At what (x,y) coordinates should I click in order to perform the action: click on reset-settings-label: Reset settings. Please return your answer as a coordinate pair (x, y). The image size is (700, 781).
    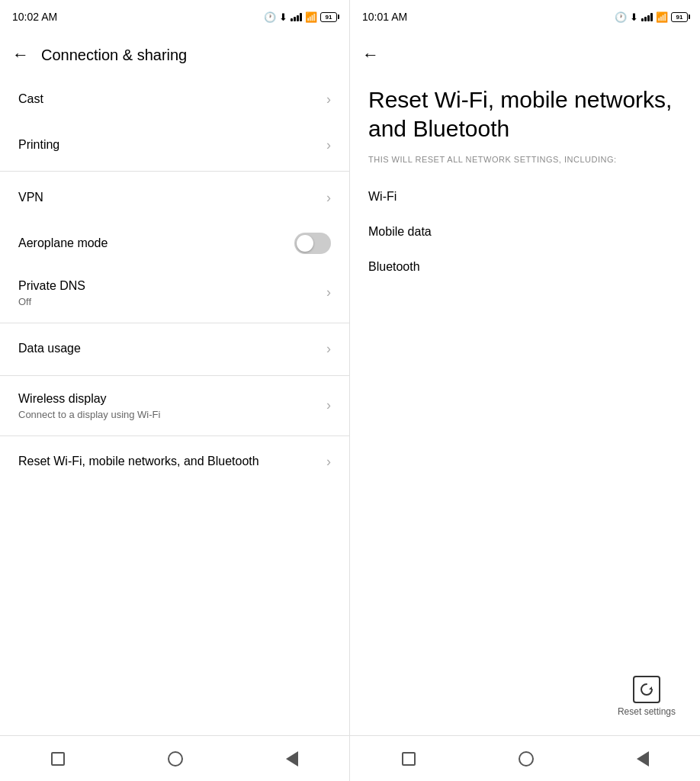
    Looking at the image, I should click on (647, 712).